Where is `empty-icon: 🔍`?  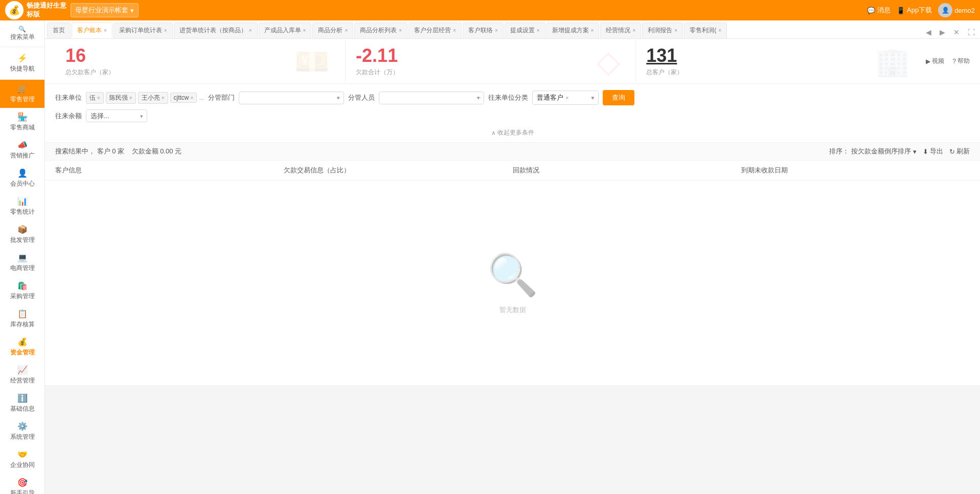
empty-icon: 🔍 is located at coordinates (513, 275).